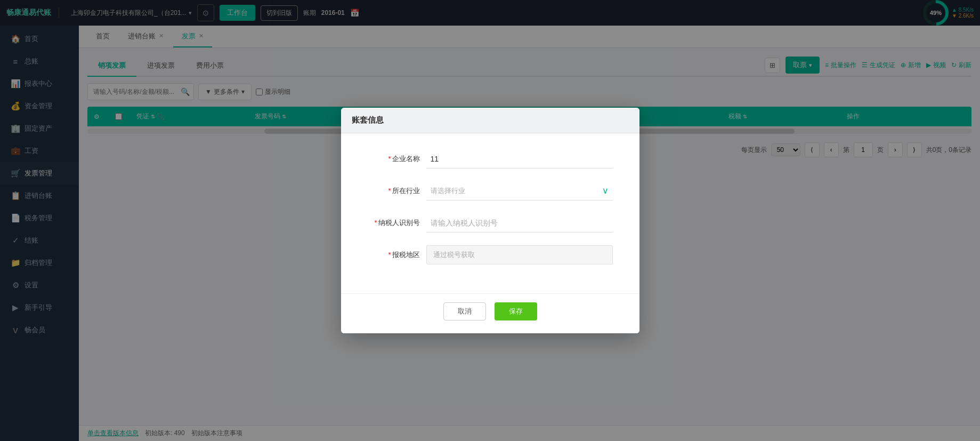 This screenshot has height=441, width=980. I want to click on required-star-2: *, so click(389, 191).